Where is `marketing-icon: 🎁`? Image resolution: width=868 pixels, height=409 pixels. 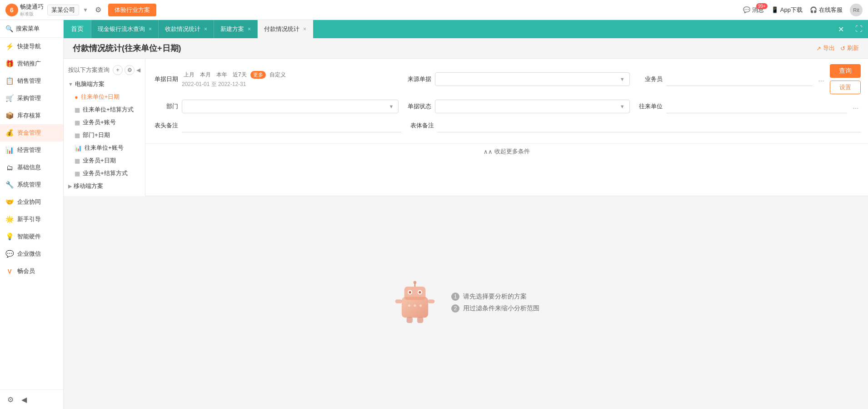 marketing-icon: 🎁 is located at coordinates (10, 64).